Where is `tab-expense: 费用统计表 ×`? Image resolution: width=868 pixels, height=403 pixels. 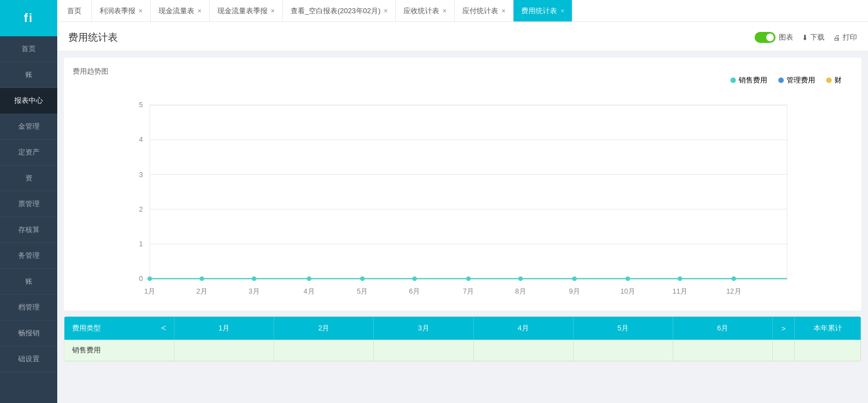 tab-expense: 费用统计表 × is located at coordinates (543, 11).